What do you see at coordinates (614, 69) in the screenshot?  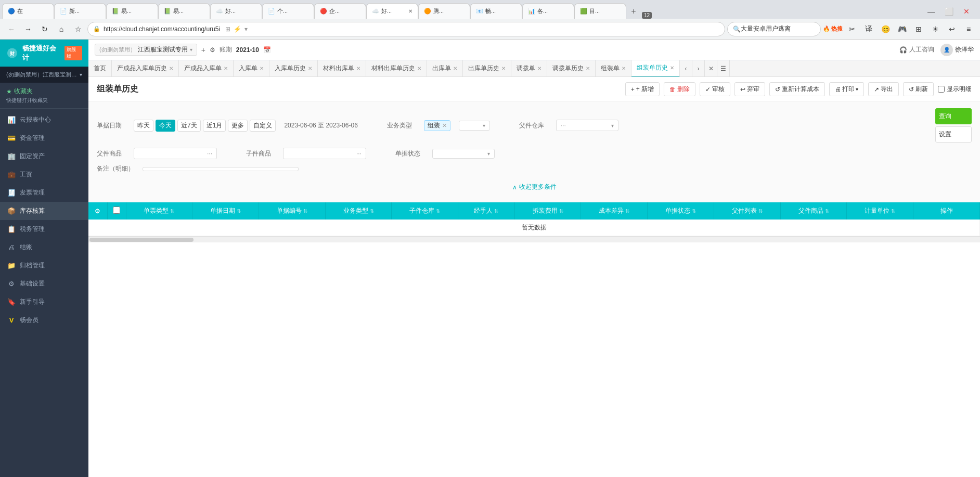 I see `tab-assembly: 组装单 ✕` at bounding box center [614, 69].